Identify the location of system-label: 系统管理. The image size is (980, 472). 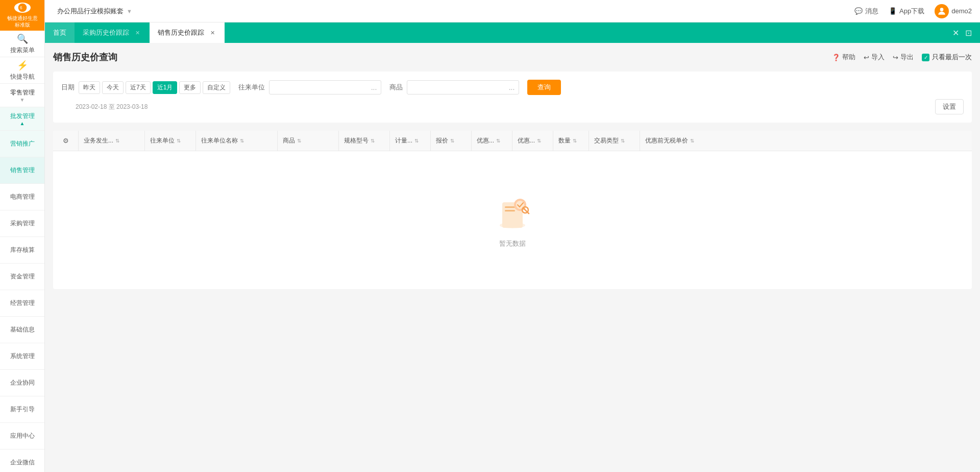
(22, 357).